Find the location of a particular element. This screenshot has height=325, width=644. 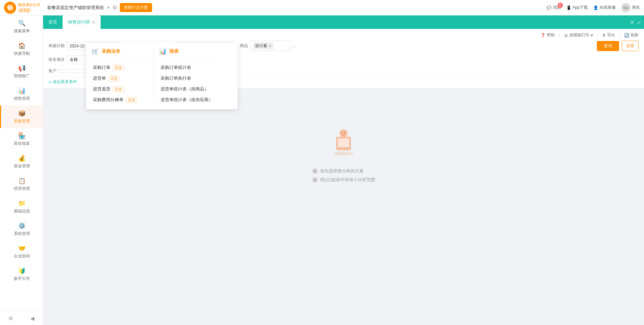

enterprise-icon: 🤝 is located at coordinates (22, 248).